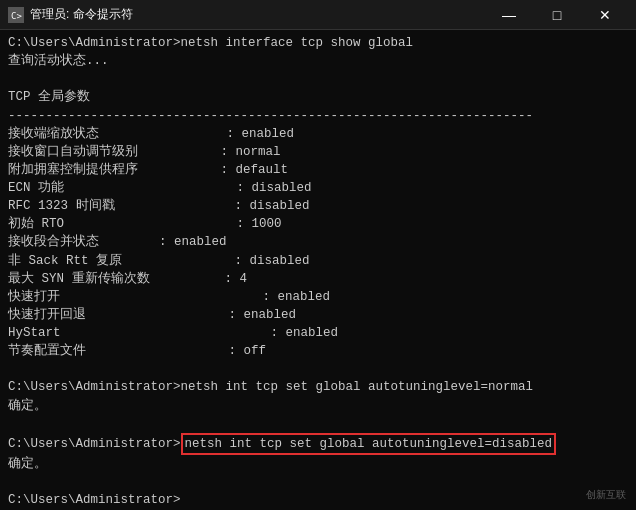 The image size is (636, 510). I want to click on row-receive-scale: 接收端缩放状态 : enabled, so click(318, 134).